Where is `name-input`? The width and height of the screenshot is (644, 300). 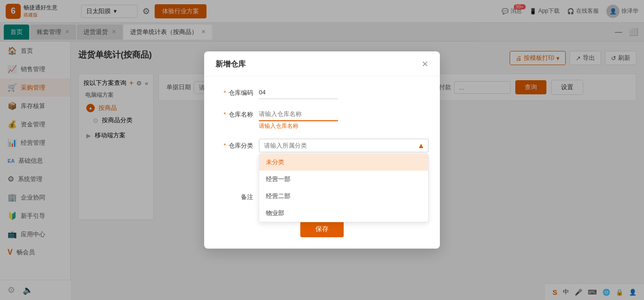
name-input is located at coordinates (298, 114).